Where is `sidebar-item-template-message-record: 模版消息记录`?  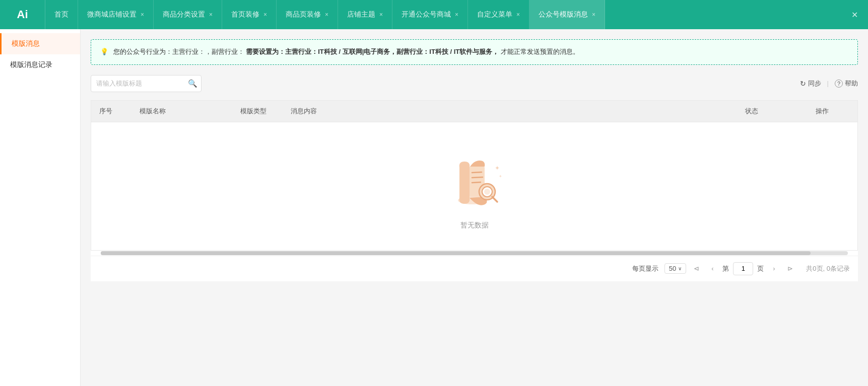
sidebar-item-template-message-record: 模版消息记录 is located at coordinates (40, 65).